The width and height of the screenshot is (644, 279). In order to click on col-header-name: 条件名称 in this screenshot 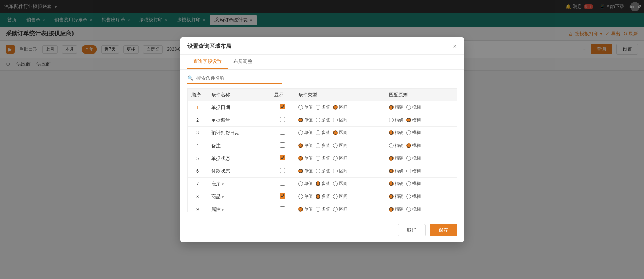, I will do `click(239, 95)`.